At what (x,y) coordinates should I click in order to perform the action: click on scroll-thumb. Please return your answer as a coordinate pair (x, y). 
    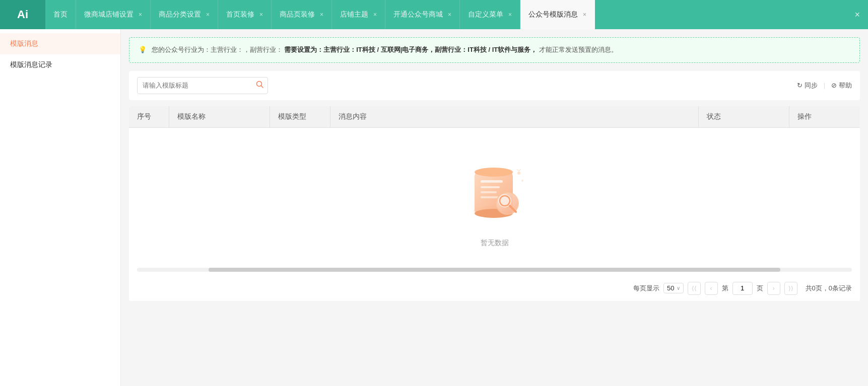
    Looking at the image, I should click on (495, 270).